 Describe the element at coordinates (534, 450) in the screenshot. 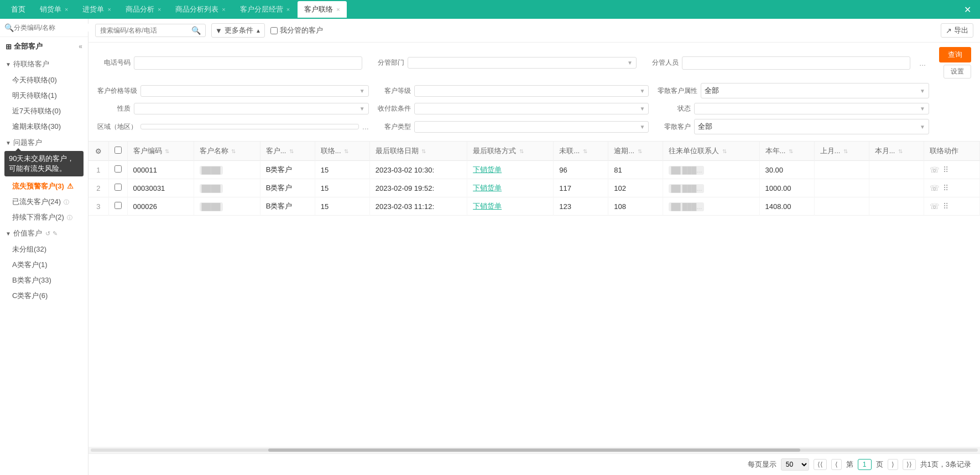

I see `scrollbar-thumb` at that location.